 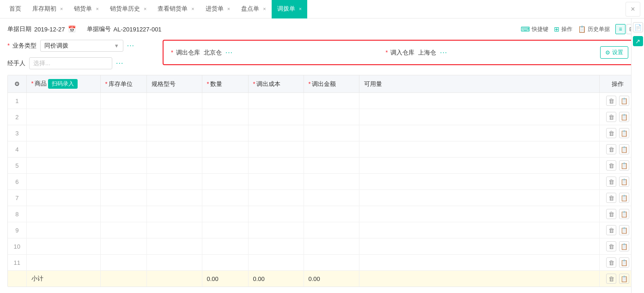 What do you see at coordinates (213, 53) in the screenshot?
I see `warehouse-out-value: 北京仓` at bounding box center [213, 53].